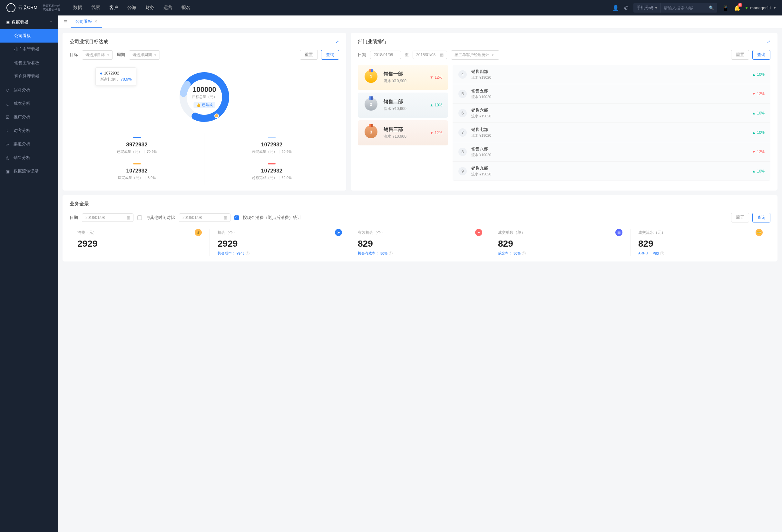  I want to click on rank-list: 4销售四部流水 ¥19020▲ 10%5销售五部流水 ¥19020▼ 12%6销…, so click(612, 123).